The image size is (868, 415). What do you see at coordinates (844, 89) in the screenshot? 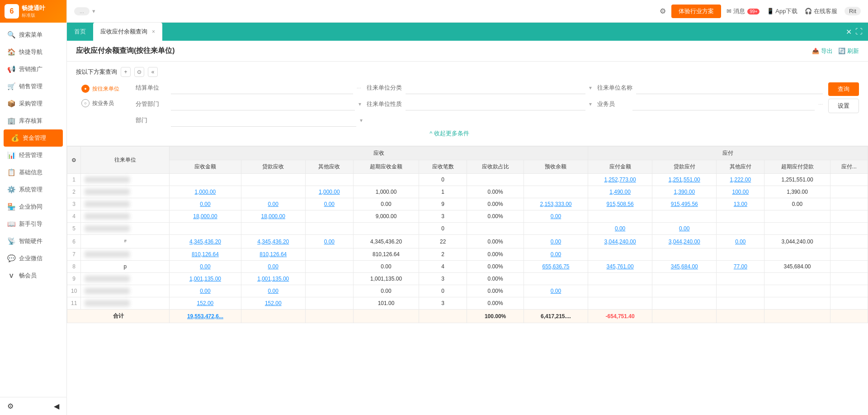
I see `query-btn: 查询` at bounding box center [844, 89].